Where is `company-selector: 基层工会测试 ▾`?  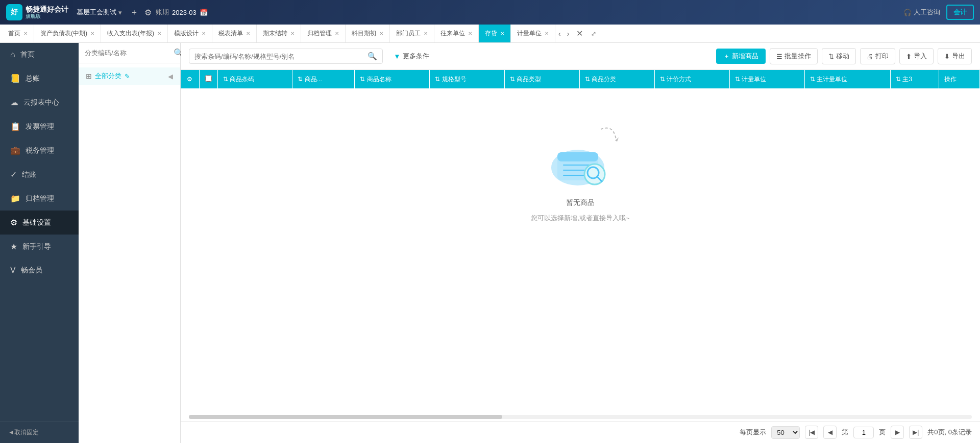 company-selector: 基层工会测试 ▾ is located at coordinates (99, 12).